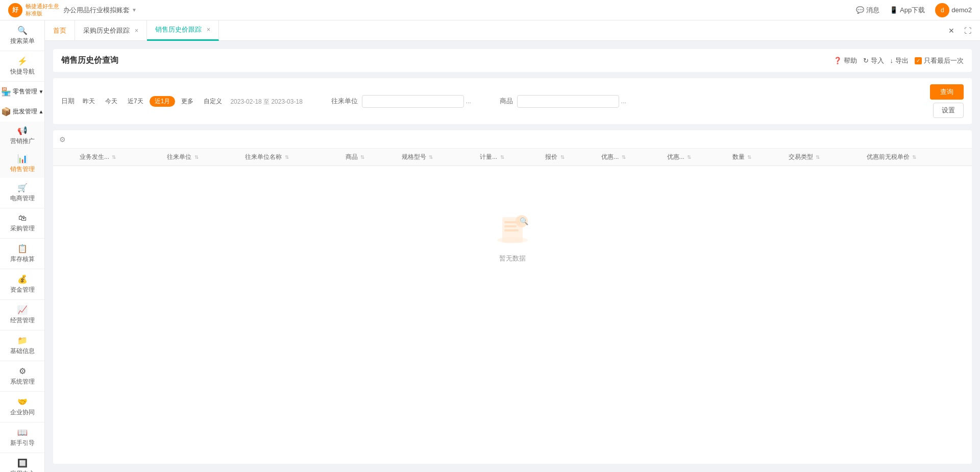 Image resolution: width=980 pixels, height=472 pixels. What do you see at coordinates (63, 157) in the screenshot?
I see `col-settings` at bounding box center [63, 157].